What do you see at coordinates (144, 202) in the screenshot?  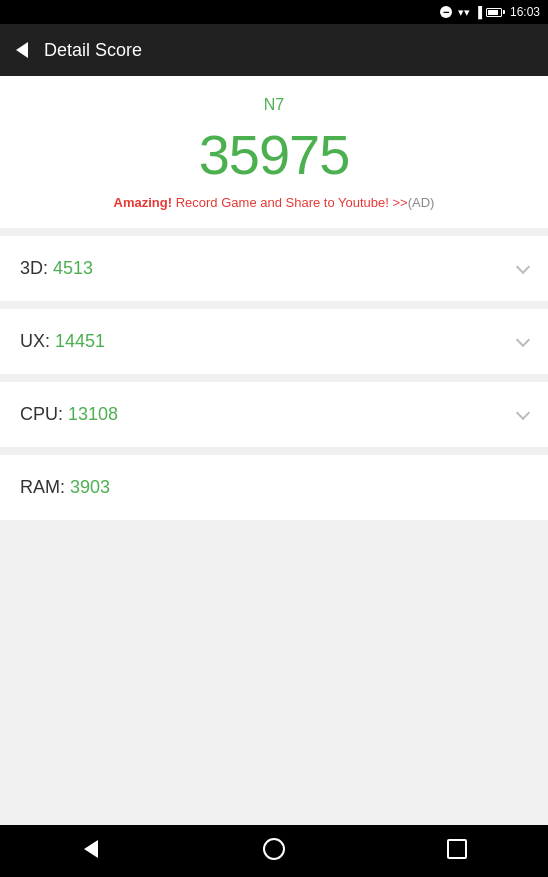 I see `ad-amazing-text: Amazing!` at bounding box center [144, 202].